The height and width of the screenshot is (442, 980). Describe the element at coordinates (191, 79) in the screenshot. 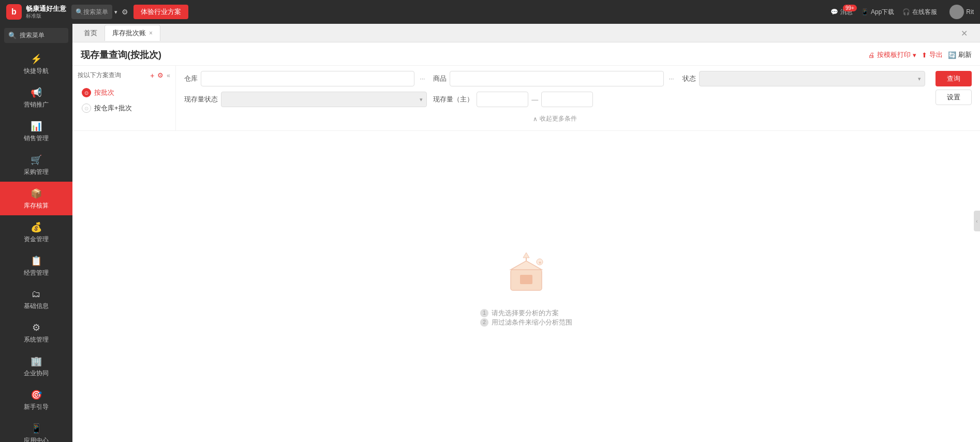

I see `warehouse-label: 仓库` at that location.